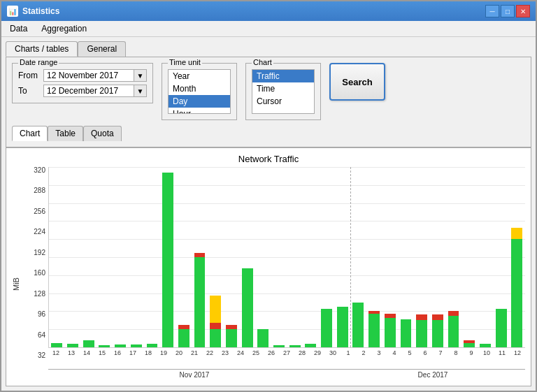  I want to click on time-unit-listbox: Year Month Day Hour, so click(199, 92).